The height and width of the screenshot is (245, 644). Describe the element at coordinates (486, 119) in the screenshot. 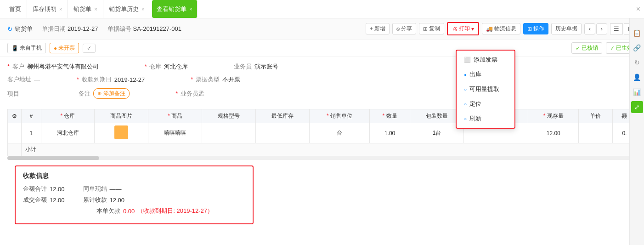

I see `dropdown-refresh: ○ 刷新` at that location.